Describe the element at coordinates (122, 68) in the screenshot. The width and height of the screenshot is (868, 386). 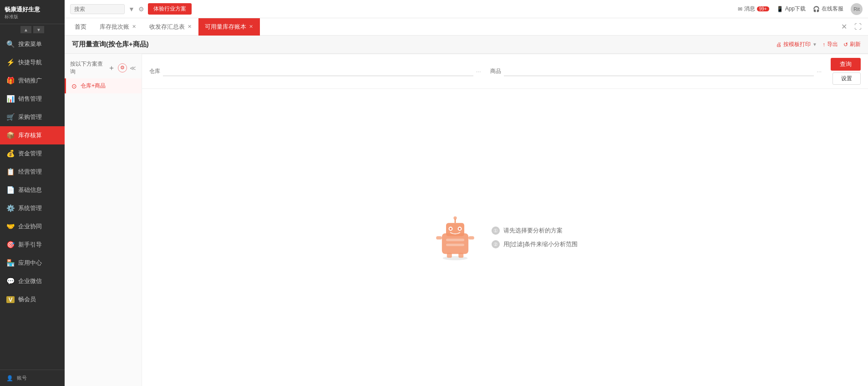
I see `scheme-settings-btn: ⚙` at that location.